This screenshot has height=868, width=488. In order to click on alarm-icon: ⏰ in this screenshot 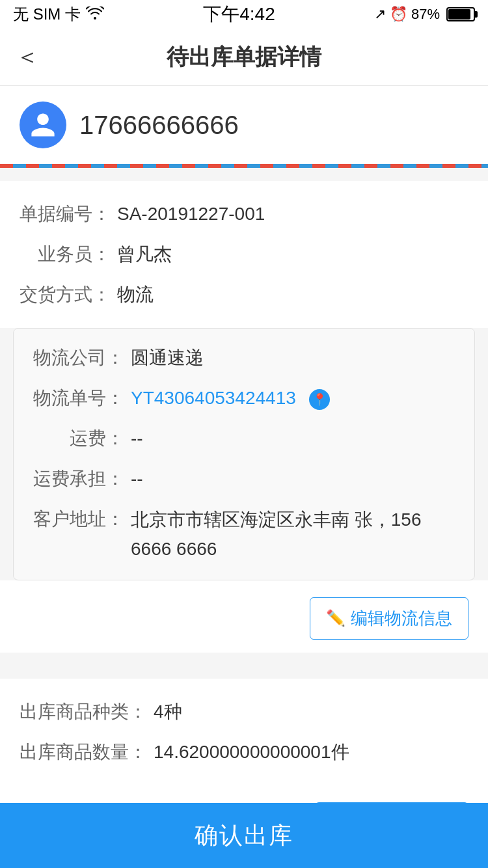, I will do `click(398, 14)`.